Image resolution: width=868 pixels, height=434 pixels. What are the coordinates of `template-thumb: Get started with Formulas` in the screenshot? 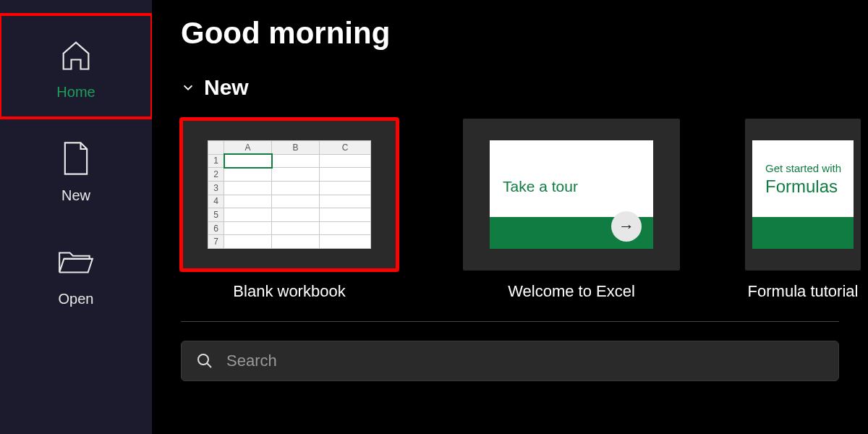 It's located at (803, 195).